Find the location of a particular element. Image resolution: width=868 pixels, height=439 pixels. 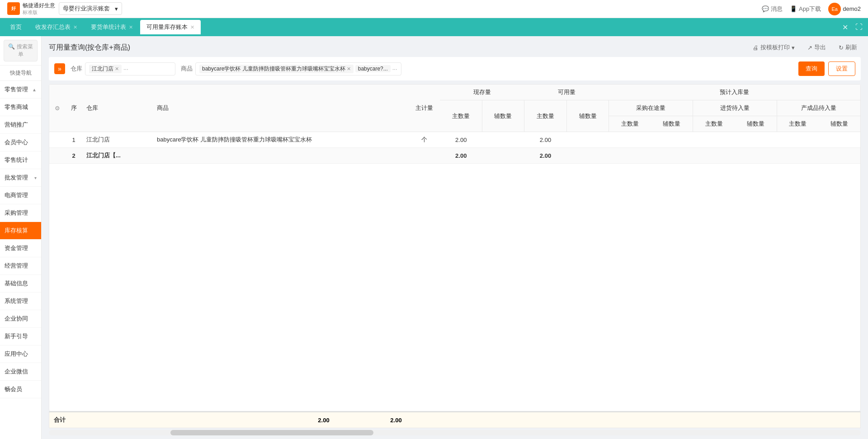

sidebar-item-retail-stats: 零售统计 is located at coordinates (21, 160).